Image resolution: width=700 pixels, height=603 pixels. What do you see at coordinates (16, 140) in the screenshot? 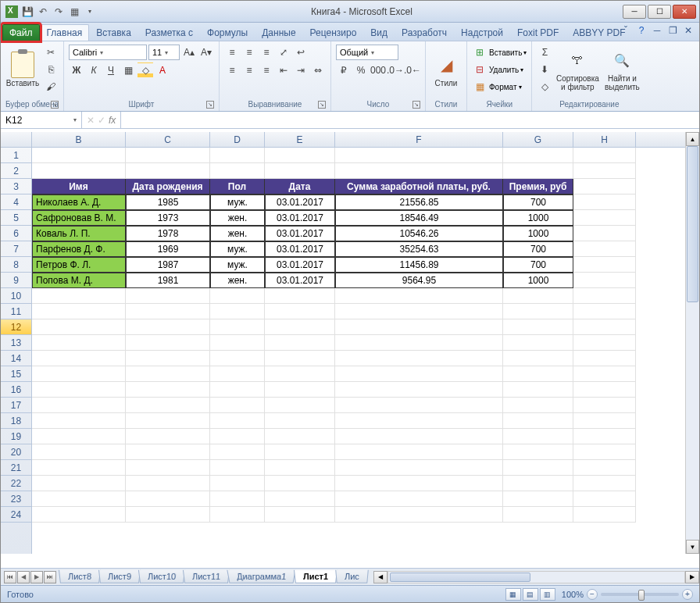
I see `select-all-corner` at bounding box center [16, 140].